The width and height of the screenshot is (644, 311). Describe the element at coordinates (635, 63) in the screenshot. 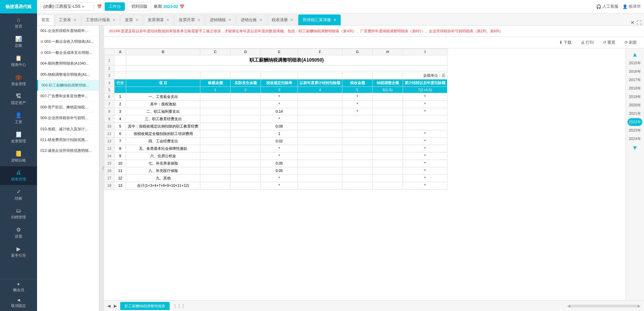

I see `year-2015: 2015年` at that location.